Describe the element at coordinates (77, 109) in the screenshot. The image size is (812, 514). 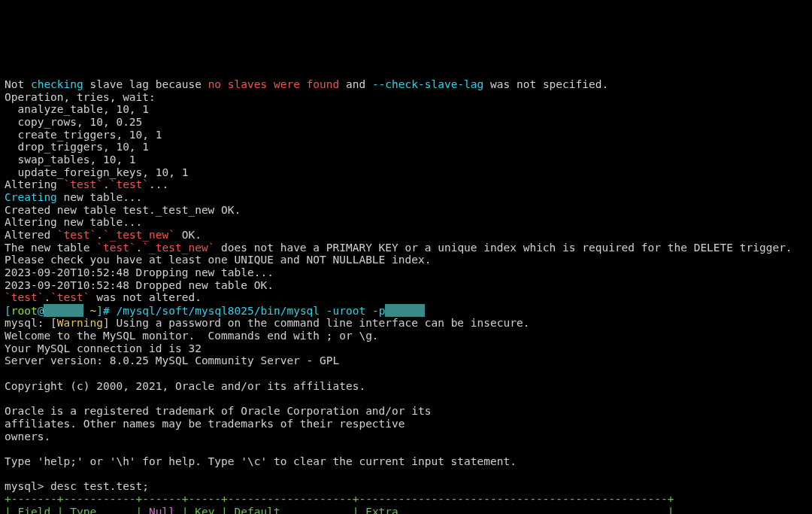
I see `line: analyze_table, 10, 1` at that location.